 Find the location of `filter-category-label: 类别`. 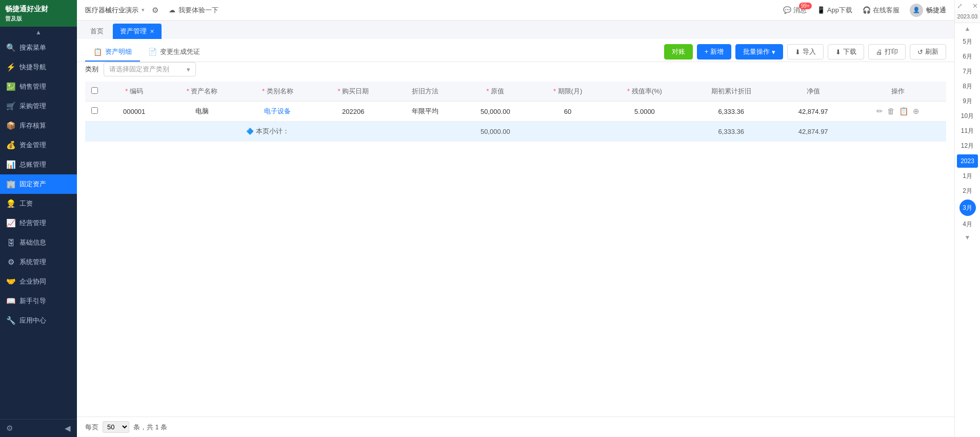

filter-category-label: 类别 is located at coordinates (92, 69).